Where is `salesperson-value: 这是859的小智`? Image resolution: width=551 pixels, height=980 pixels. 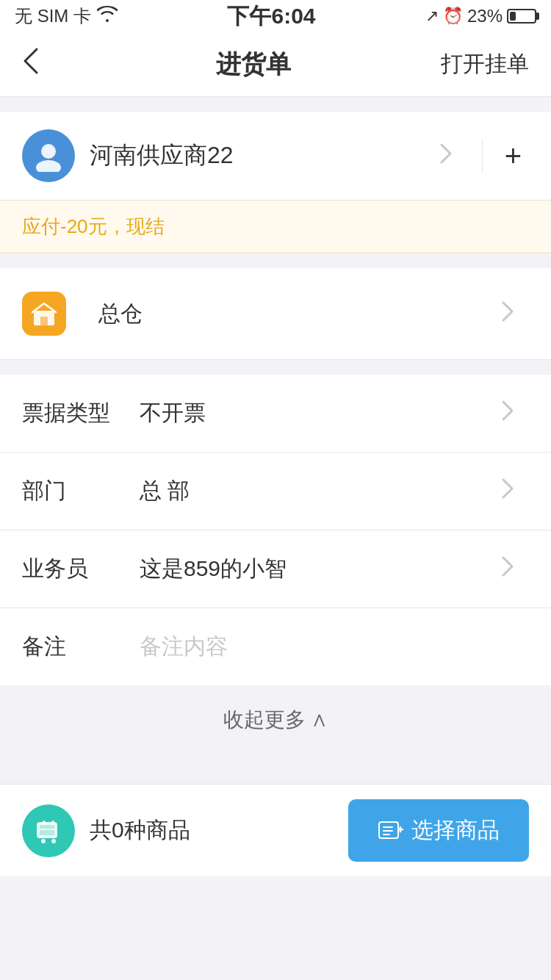 salesperson-value: 这是859的小智 is located at coordinates (320, 569).